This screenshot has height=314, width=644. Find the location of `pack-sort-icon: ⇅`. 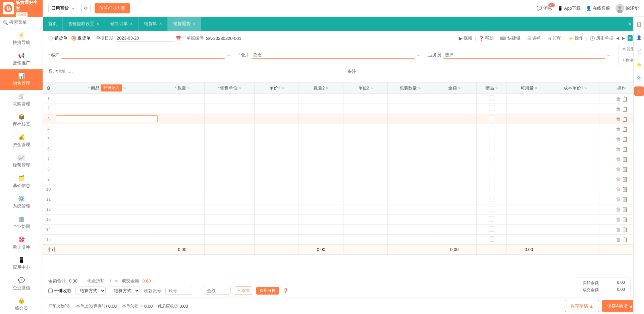

pack-sort-icon: ⇅ is located at coordinates (419, 88).